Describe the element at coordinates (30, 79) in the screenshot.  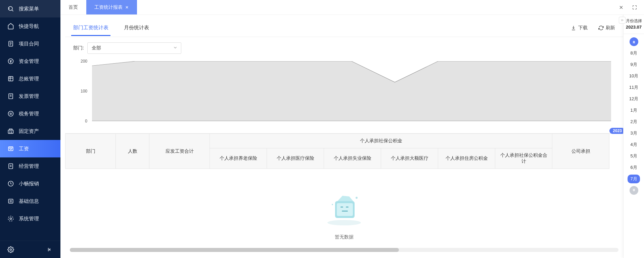
I see `sidebar-item-ledger: 总账管理` at that location.